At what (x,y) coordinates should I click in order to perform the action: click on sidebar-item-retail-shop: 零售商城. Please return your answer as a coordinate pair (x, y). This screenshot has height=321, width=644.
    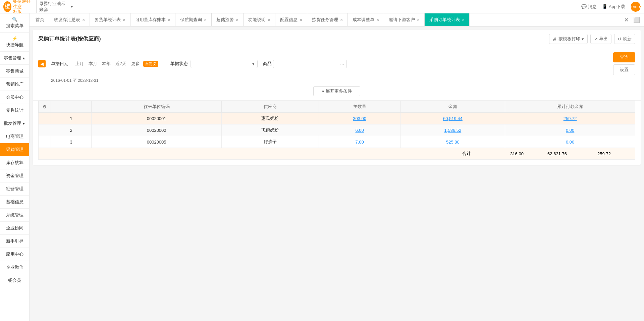
    Looking at the image, I should click on (15, 71).